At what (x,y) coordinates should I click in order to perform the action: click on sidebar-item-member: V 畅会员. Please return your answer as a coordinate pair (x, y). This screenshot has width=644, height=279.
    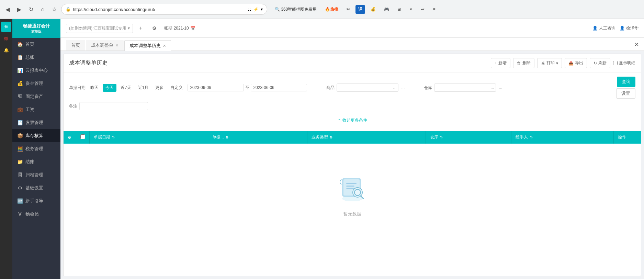
    Looking at the image, I should click on (36, 214).